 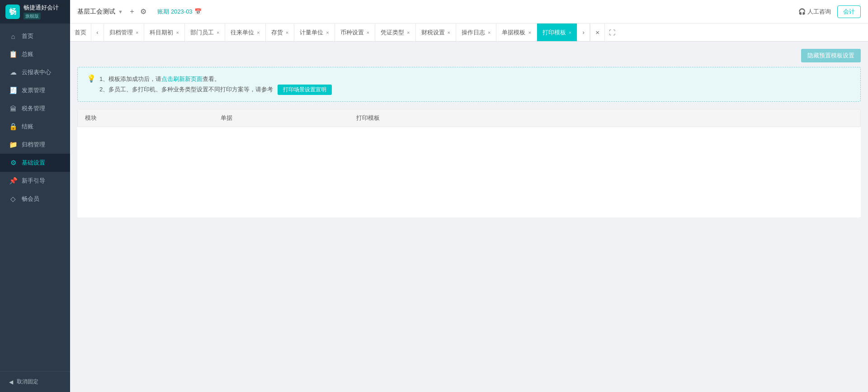 What do you see at coordinates (597, 33) in the screenshot?
I see `tab-close-all-btn: ×` at bounding box center [597, 33].